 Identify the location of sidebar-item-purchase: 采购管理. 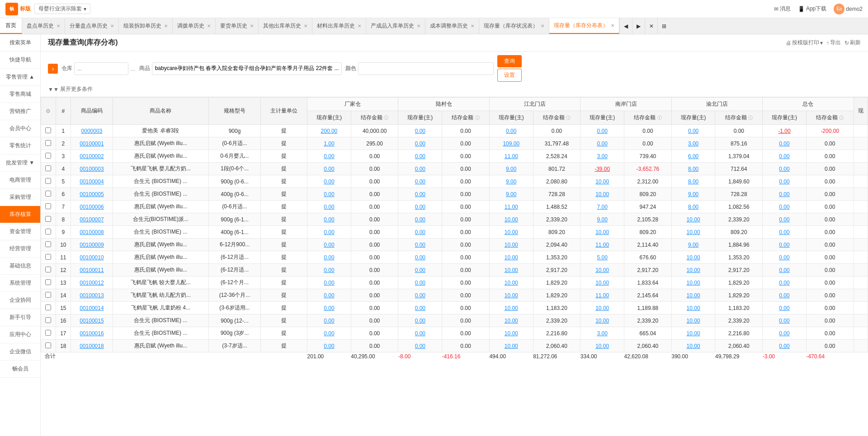
(20, 197).